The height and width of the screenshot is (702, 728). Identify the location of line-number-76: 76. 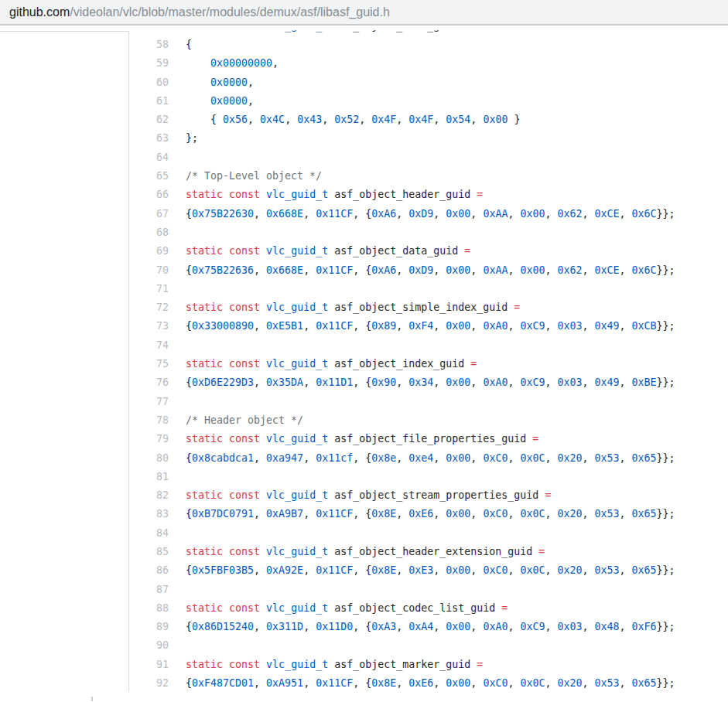
(149, 383).